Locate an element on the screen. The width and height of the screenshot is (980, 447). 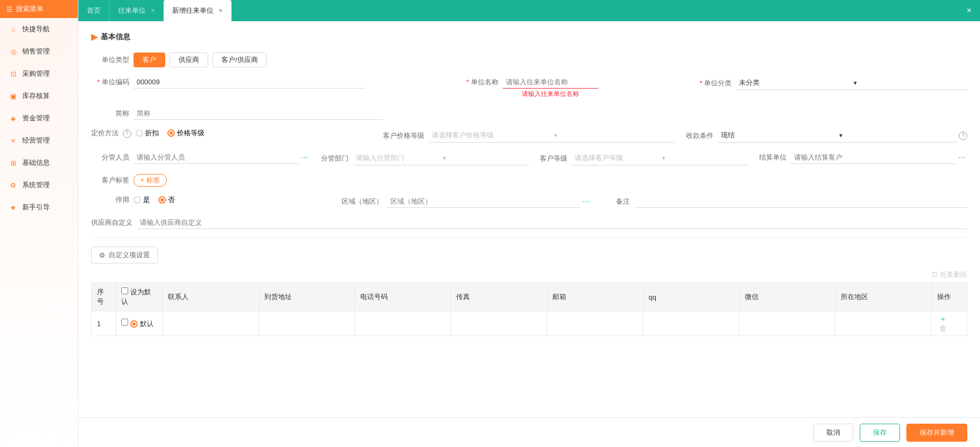
select-all-checkbox is located at coordinates (125, 291).